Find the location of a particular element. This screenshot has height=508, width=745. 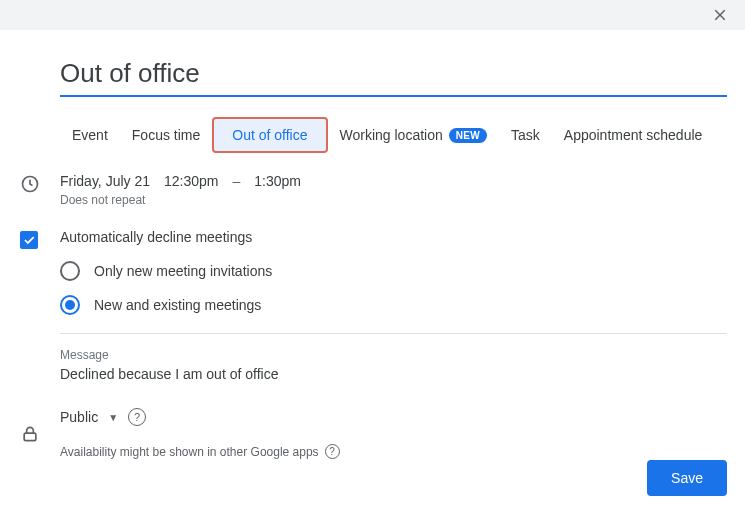

datetime-row: Friday, July 21 12:30pm – 1:30pm is located at coordinates (394, 181).